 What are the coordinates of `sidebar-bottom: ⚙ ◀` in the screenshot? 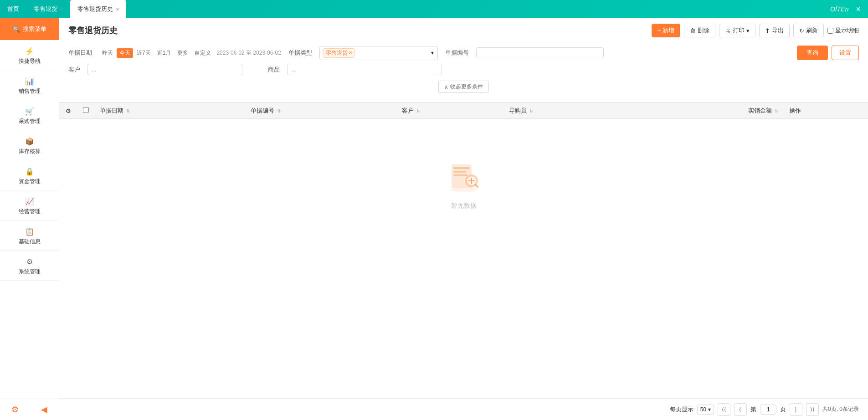 It's located at (29, 409).